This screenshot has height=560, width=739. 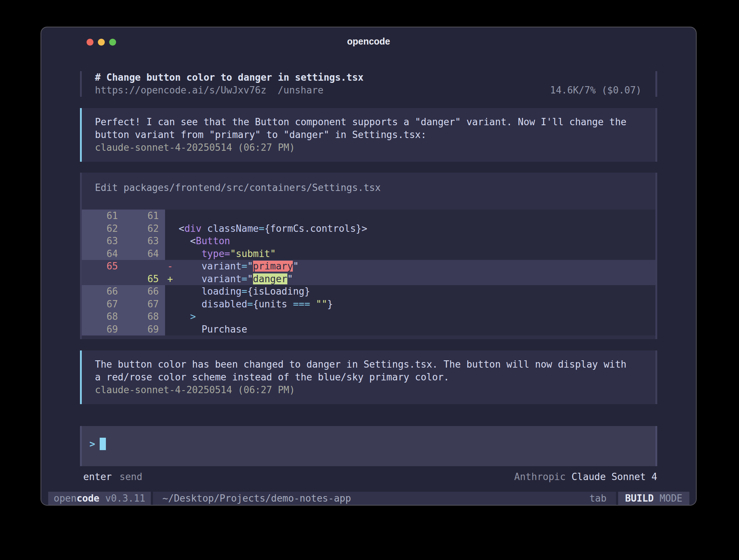 I want to click on line-number-new, so click(x=138, y=266).